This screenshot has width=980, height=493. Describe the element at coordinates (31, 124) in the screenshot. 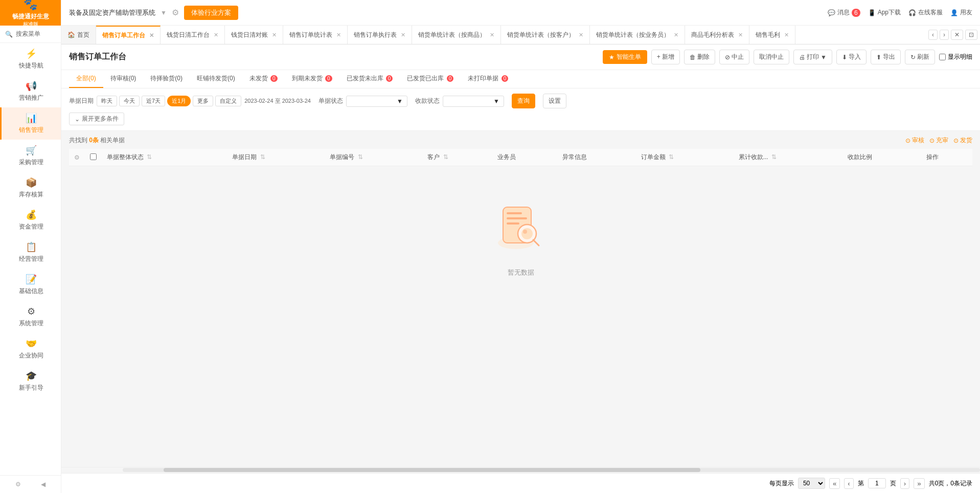

I see `sidebar-item-sales: 📊 销售管理` at that location.